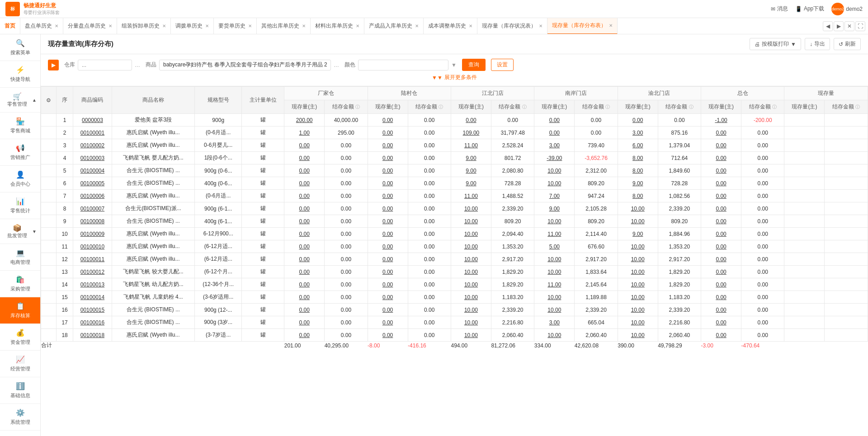 The width and height of the screenshot is (868, 436). Describe the element at coordinates (93, 297) in the screenshot. I see `row-code: 00100014` at that location.